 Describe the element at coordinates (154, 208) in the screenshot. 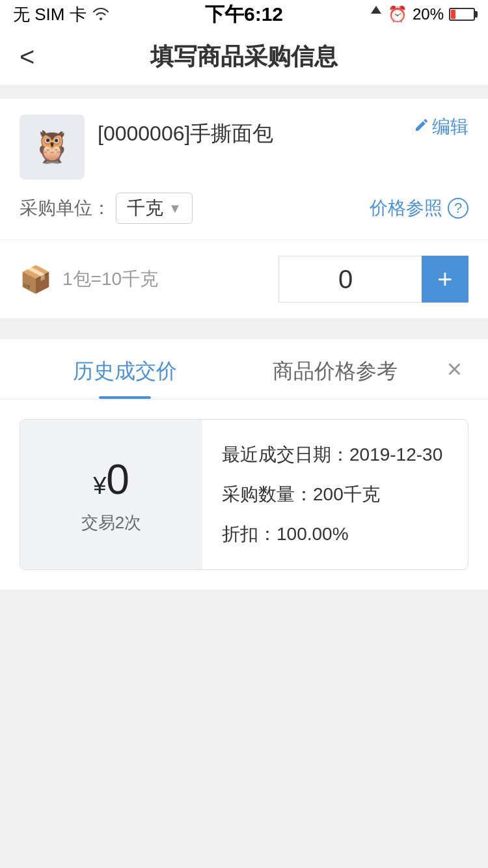

I see `unit-selector: 千克 ▼` at that location.